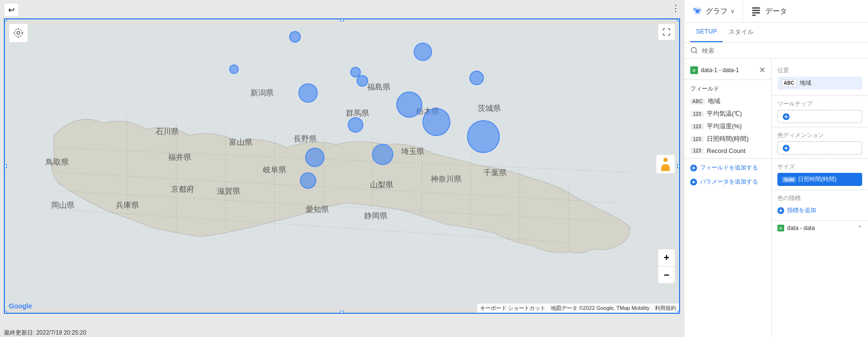 The height and width of the screenshot is (337, 868). Describe the element at coordinates (728, 70) in the screenshot. I see `data-source-name: data-1 - data-1` at that location.